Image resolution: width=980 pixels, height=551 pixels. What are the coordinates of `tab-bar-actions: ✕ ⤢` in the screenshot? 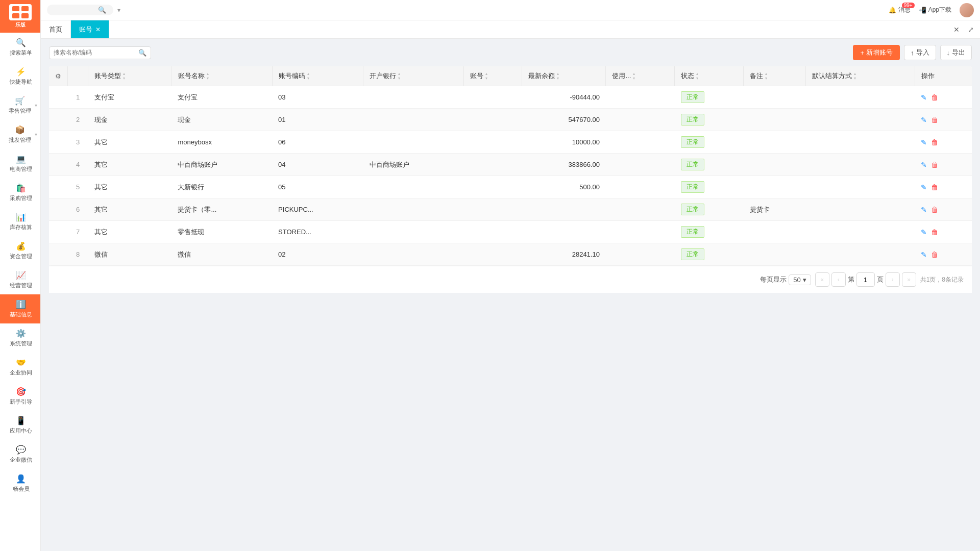 It's located at (966, 30).